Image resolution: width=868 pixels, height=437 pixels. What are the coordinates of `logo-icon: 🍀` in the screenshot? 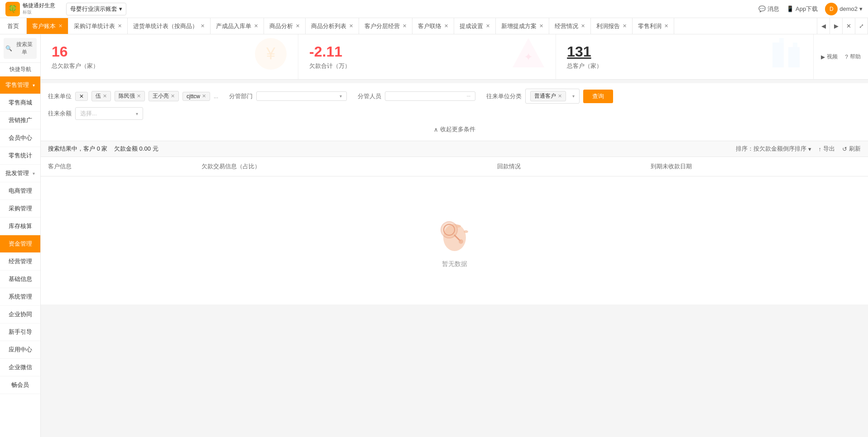 It's located at (13, 9).